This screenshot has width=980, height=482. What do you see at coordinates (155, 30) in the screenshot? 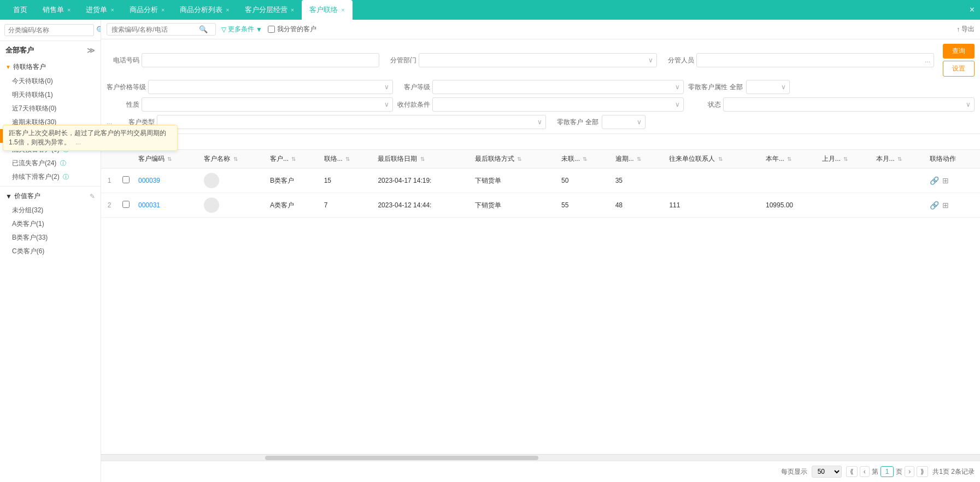
I see `filter-search-input` at bounding box center [155, 30].